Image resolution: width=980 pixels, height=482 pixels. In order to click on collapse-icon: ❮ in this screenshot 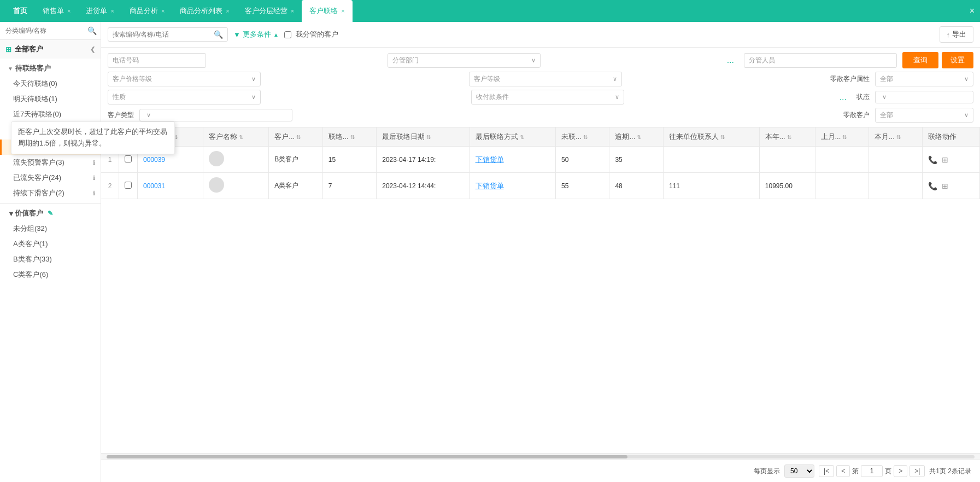, I will do `click(93, 49)`.